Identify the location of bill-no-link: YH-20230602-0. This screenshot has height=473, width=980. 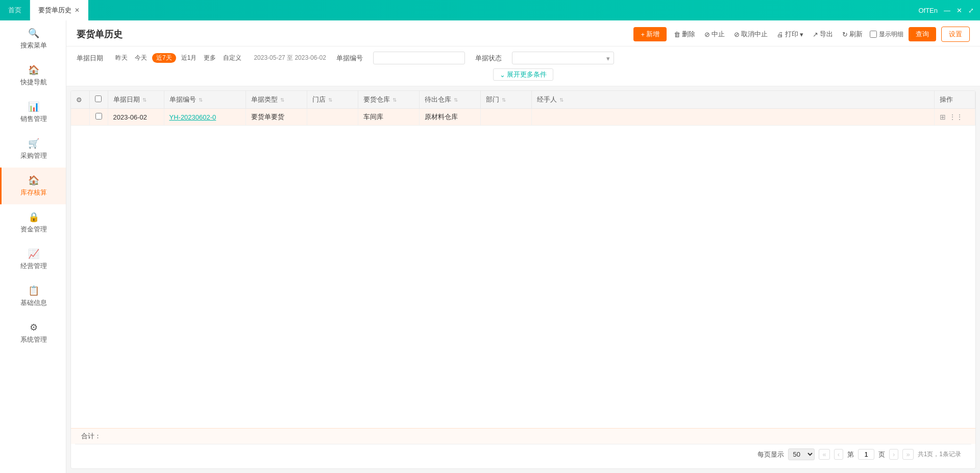
(193, 117).